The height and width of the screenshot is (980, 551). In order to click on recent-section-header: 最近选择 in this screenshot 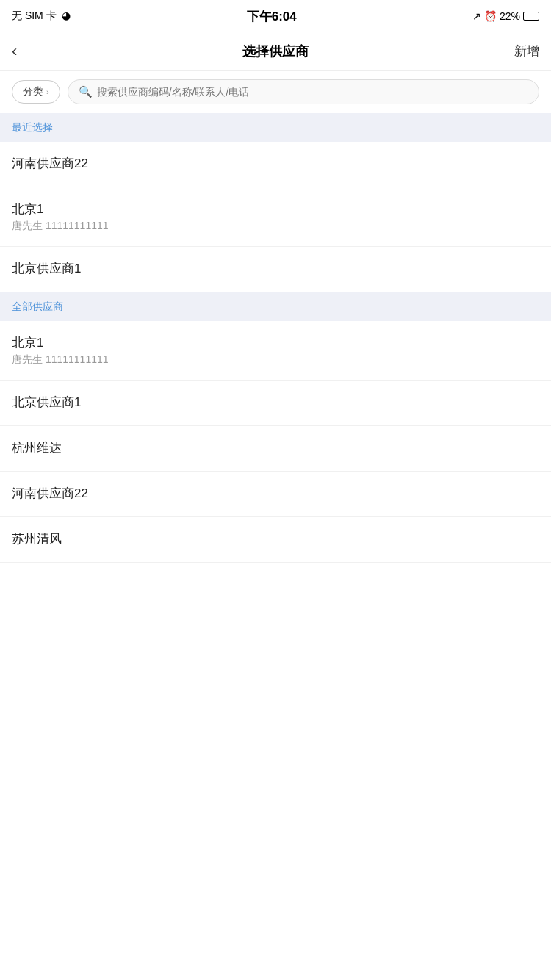, I will do `click(276, 128)`.